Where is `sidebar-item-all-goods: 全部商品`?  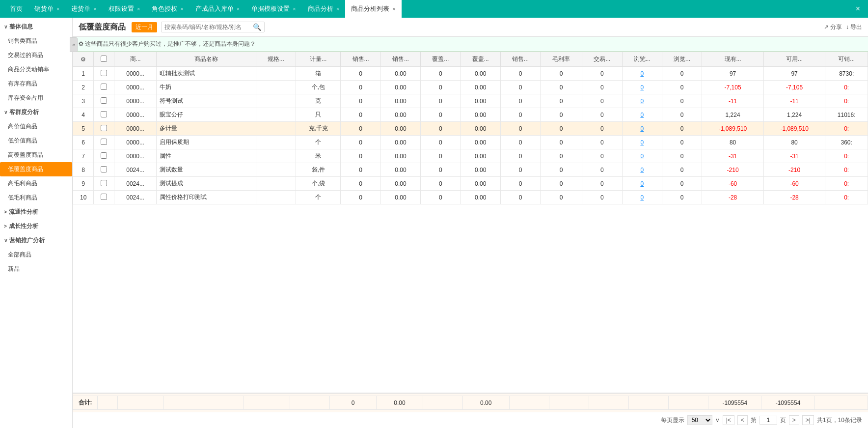
sidebar-item-all-goods: 全部商品 is located at coordinates (36, 255).